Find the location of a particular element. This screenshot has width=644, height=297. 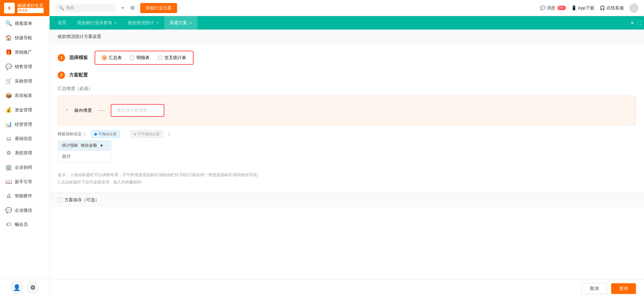

dimension-select-box: 请选择分组维度 is located at coordinates (138, 110).